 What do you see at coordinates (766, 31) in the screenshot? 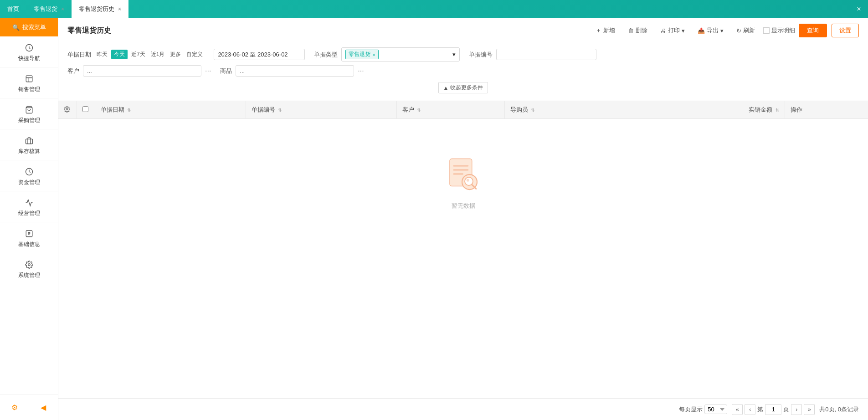
I see `display-switch-checkbox` at bounding box center [766, 31].